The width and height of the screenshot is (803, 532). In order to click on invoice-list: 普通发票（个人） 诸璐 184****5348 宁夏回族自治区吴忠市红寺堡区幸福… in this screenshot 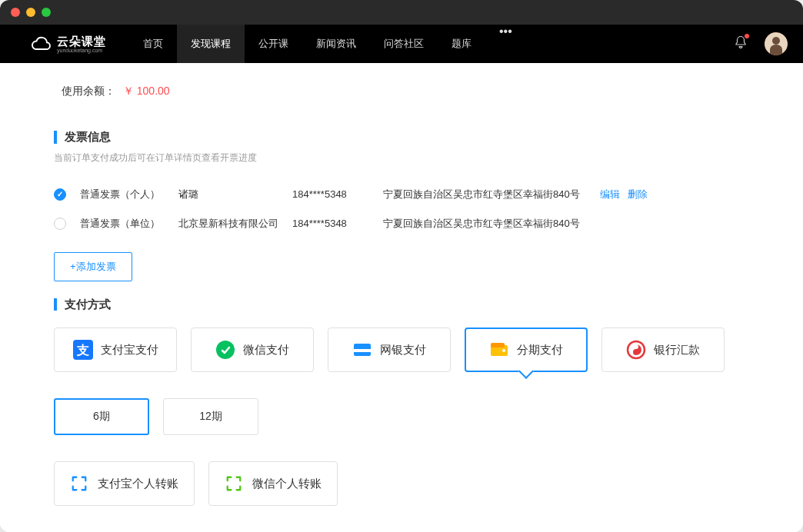, I will do `click(402, 209)`.